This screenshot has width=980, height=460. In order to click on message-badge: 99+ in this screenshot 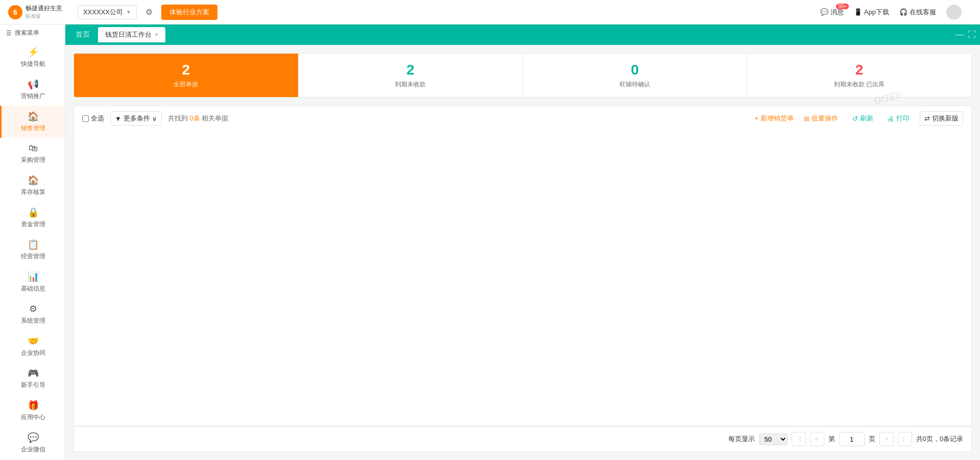, I will do `click(842, 6)`.